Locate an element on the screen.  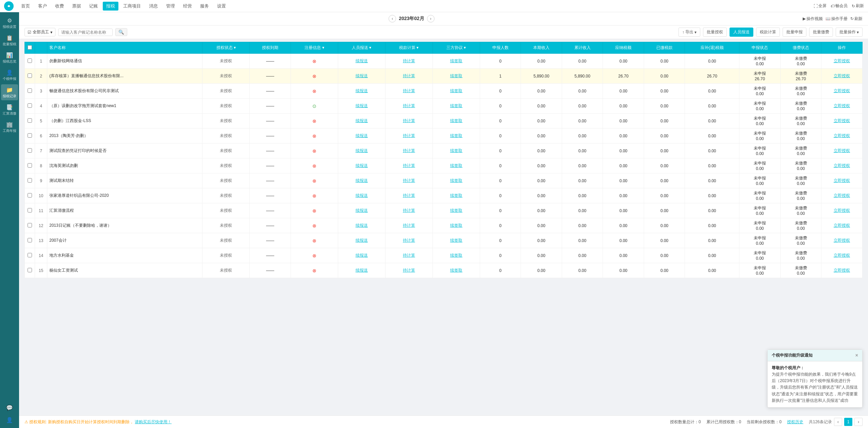
col-reg-info: 注册信息 ▾ is located at coordinates (314, 48).